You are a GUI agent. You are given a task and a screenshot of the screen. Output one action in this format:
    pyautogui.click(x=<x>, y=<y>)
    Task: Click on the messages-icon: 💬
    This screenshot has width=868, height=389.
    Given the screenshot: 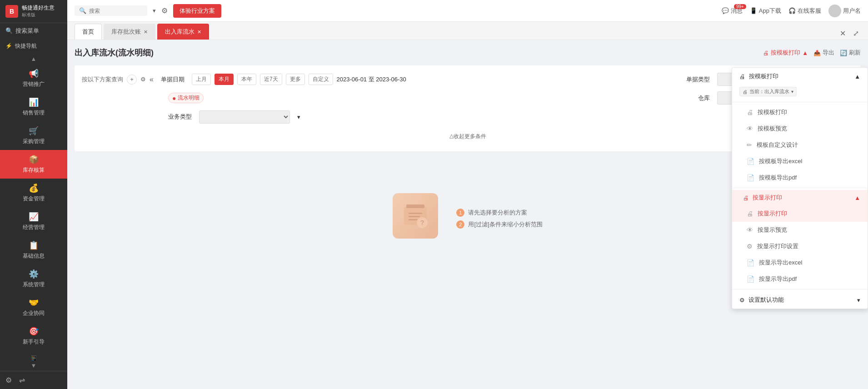 What is the action you would take?
    pyautogui.click(x=725, y=11)
    